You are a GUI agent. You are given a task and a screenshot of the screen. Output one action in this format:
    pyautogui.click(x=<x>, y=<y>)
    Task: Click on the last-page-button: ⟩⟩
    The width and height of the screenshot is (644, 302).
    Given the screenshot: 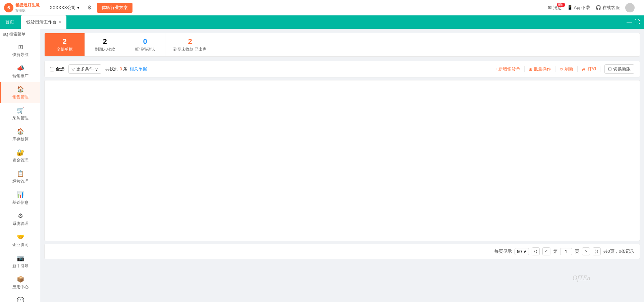 What is the action you would take?
    pyautogui.click(x=597, y=251)
    